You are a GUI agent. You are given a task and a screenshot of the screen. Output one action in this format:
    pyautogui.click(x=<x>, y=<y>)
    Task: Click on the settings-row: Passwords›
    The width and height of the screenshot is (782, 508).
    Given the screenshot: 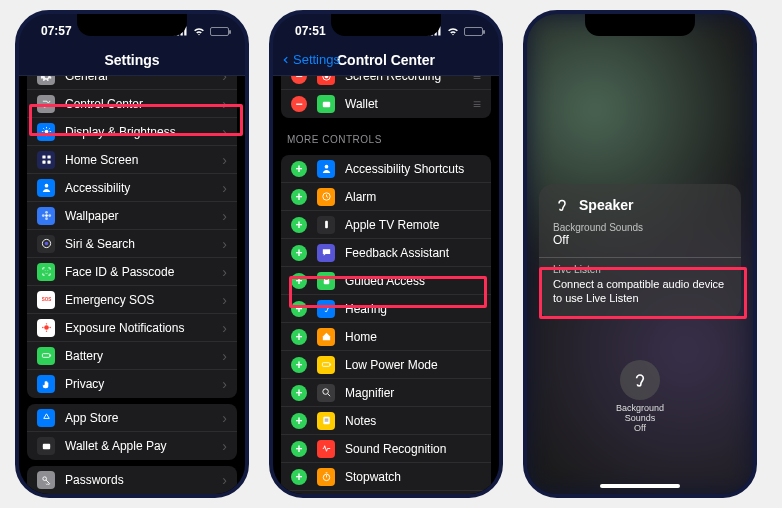 What is the action you would take?
    pyautogui.click(x=132, y=480)
    